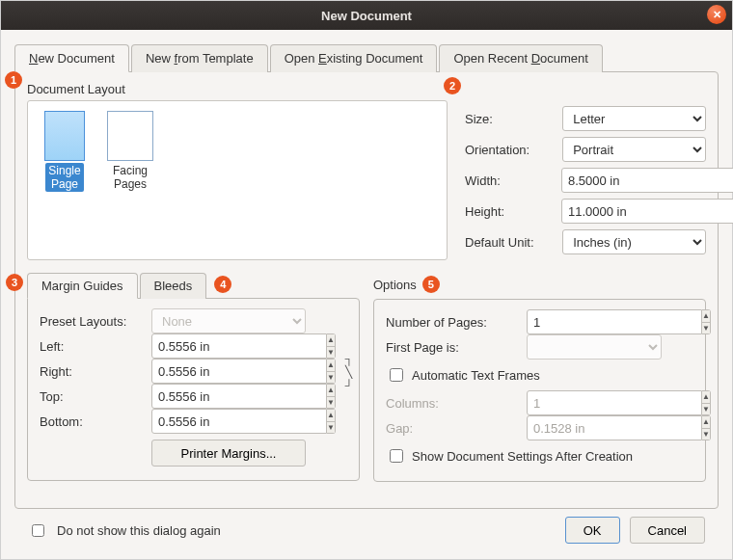 The width and height of the screenshot is (733, 560). Describe the element at coordinates (331, 428) in the screenshot. I see `margin-bottom-down: ▼` at that location.